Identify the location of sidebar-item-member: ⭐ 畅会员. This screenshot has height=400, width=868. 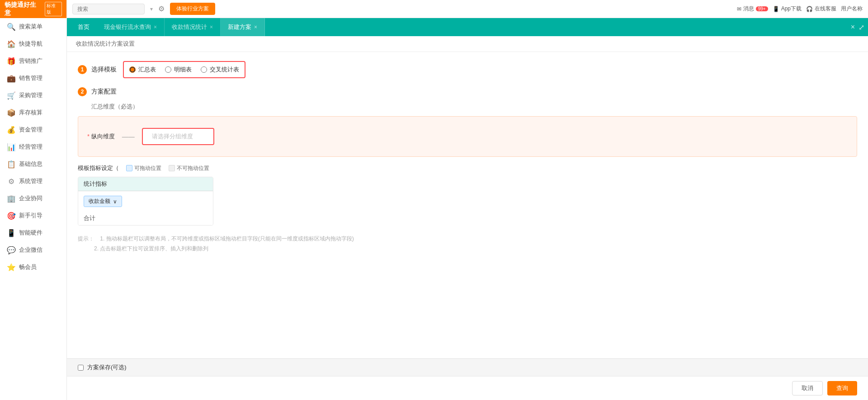
(33, 267).